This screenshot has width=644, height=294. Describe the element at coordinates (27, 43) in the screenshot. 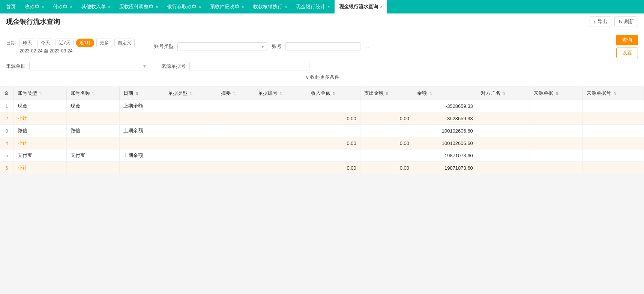

I see `date-btn-yesterday: 昨天` at that location.